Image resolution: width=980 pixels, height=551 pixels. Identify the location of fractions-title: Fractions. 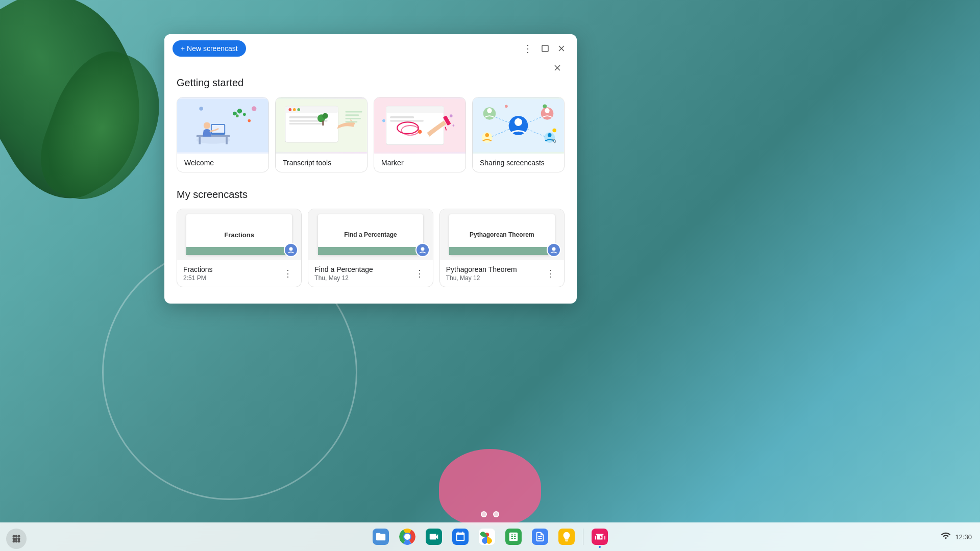
(198, 269).